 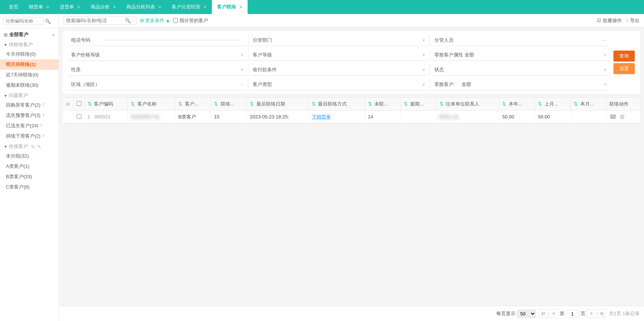 I want to click on filter-row-3: 性质 ∨ 收付款条件 ∨, so click(x=339, y=70).